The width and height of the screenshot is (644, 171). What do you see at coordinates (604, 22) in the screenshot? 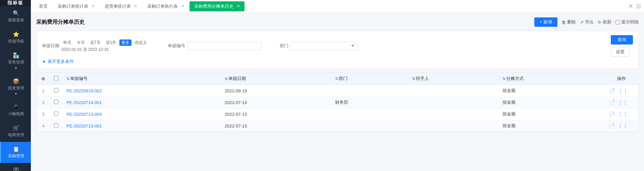
I see `refresh-button: ↻ 刷新` at bounding box center [604, 22].